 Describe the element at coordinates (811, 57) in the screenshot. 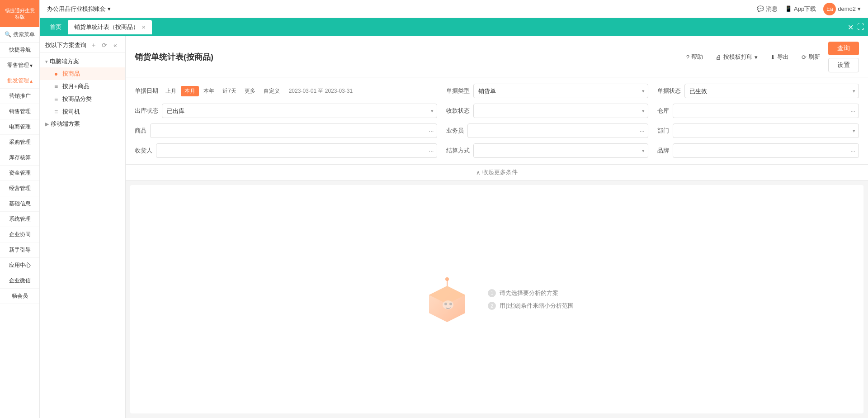

I see `refresh-btn: ⟳ 刷新` at that location.